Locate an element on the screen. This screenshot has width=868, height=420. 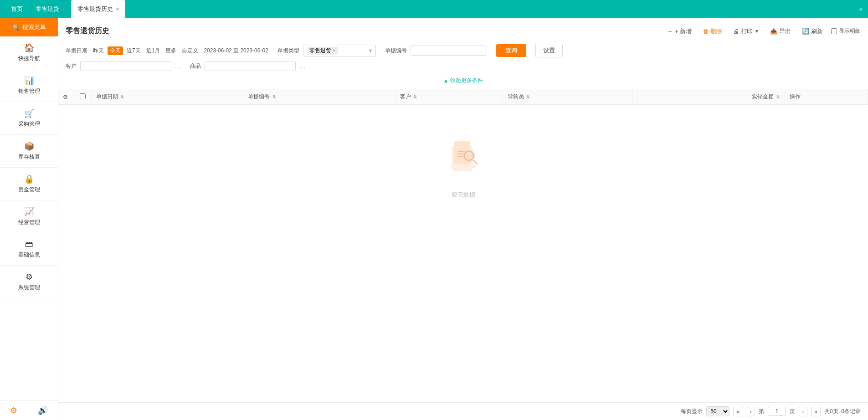
refresh-icon: 🔄 is located at coordinates (806, 31).